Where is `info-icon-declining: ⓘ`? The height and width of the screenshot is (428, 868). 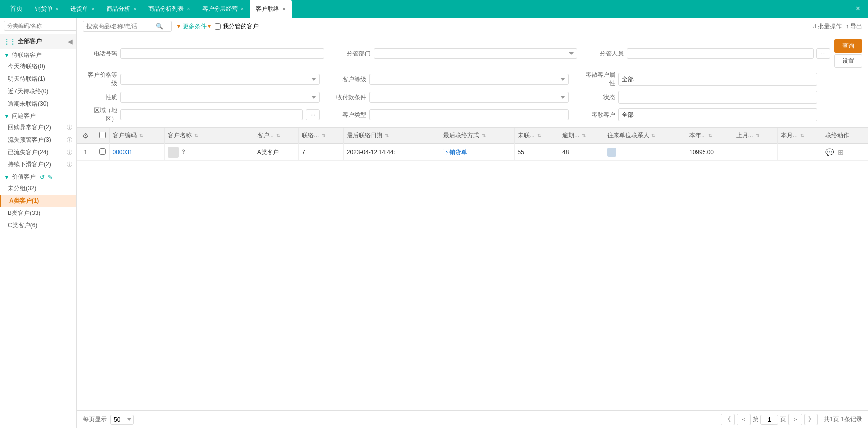 info-icon-declining: ⓘ is located at coordinates (69, 164).